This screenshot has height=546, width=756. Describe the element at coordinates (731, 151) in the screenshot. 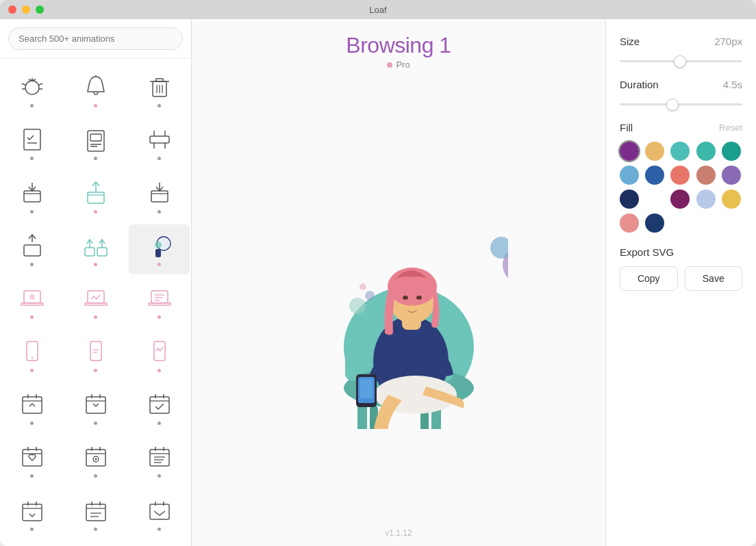

I see `color-swatch-dark-teal` at that location.